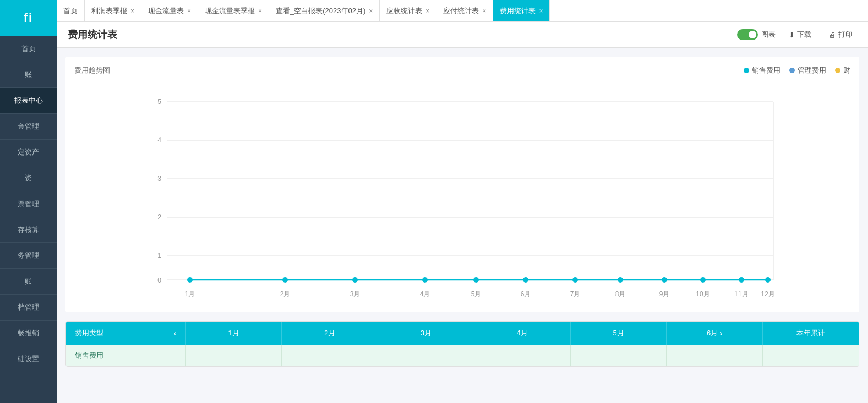  Describe the element at coordinates (29, 101) in the screenshot. I see `sidebar-item-reports: 报表中心` at that location.